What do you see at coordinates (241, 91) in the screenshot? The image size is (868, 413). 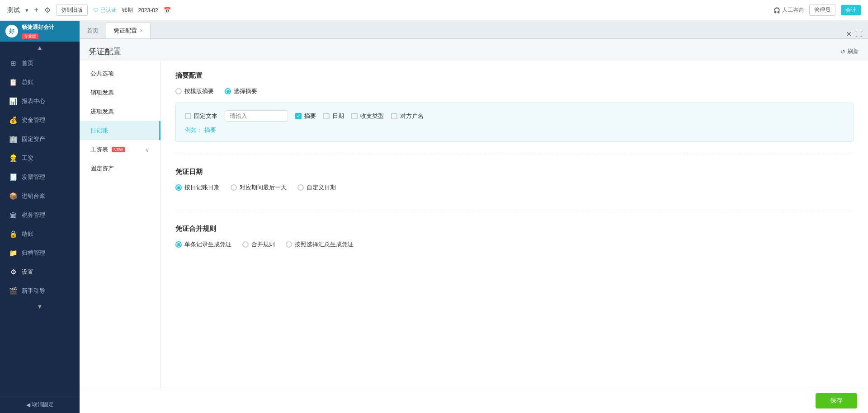 I see `summary-option-select: 选择摘要` at bounding box center [241, 91].